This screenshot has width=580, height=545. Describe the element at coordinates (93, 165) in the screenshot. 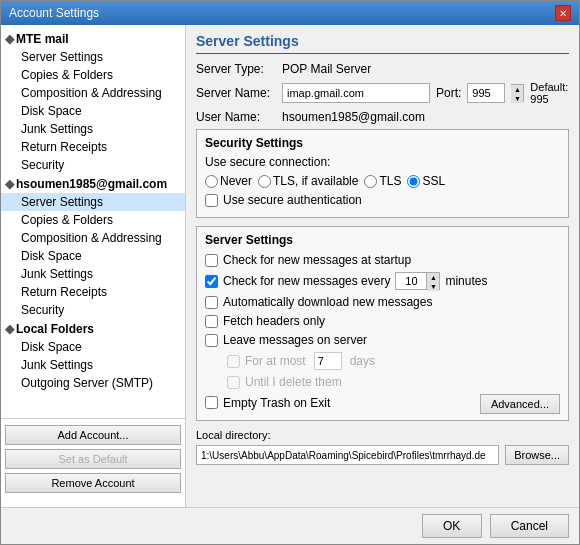

I see `sidebar-item-security-mte: Security` at that location.